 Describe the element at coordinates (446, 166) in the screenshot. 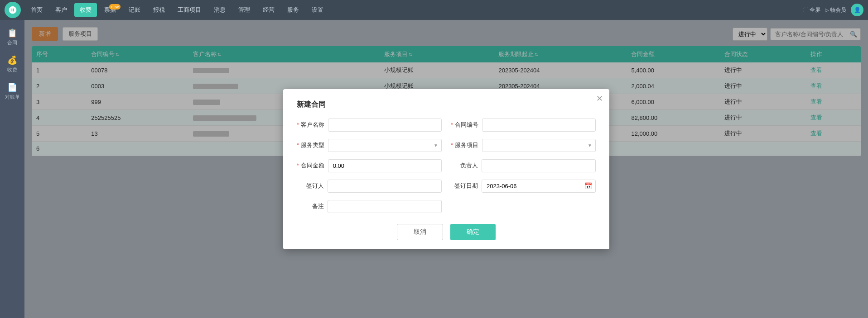

I see `form-row-3: 合同金额 负责人` at that location.